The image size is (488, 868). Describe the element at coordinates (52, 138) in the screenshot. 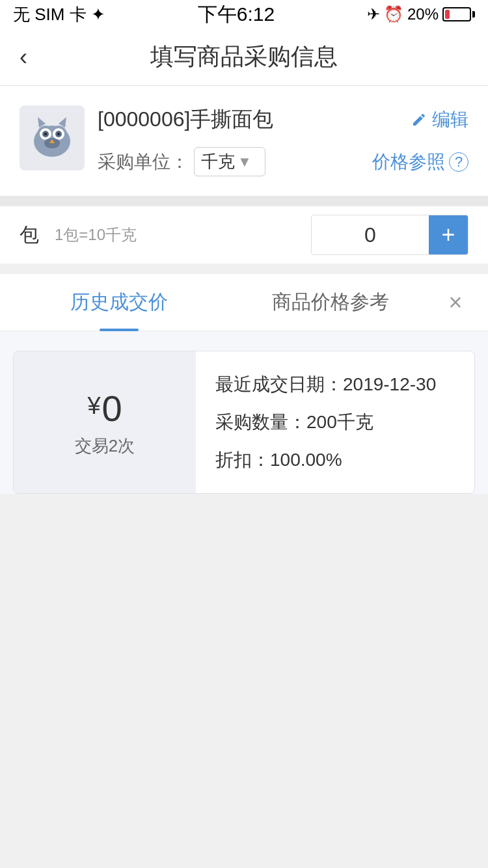

I see `product-thumbnail` at that location.